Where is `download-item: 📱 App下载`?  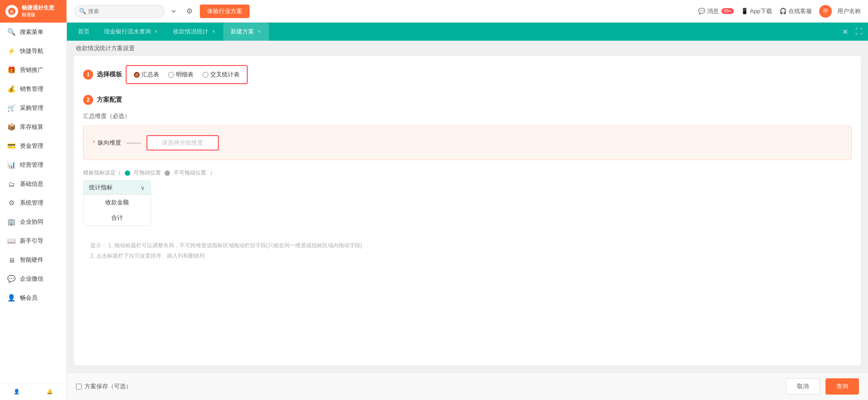
download-item: 📱 App下载 is located at coordinates (757, 11).